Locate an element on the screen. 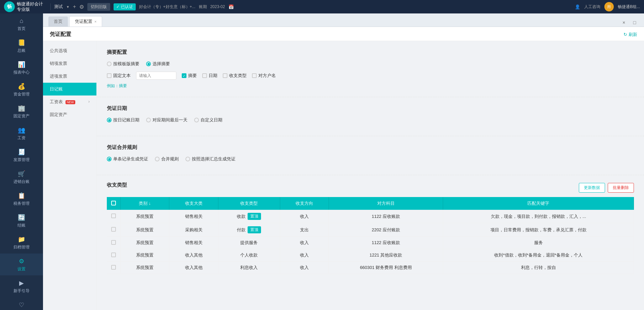  left-nav-public-label: 公共选项 is located at coordinates (58, 50).